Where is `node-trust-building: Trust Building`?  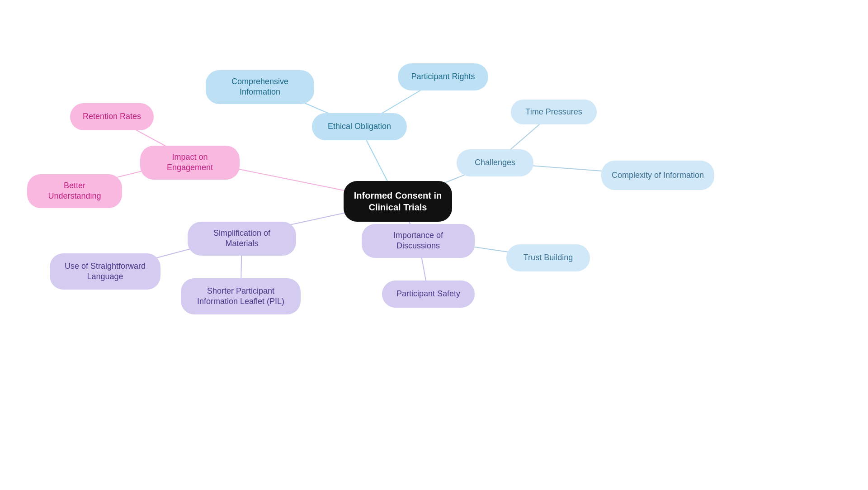 node-trust-building: Trust Building is located at coordinates (548, 258).